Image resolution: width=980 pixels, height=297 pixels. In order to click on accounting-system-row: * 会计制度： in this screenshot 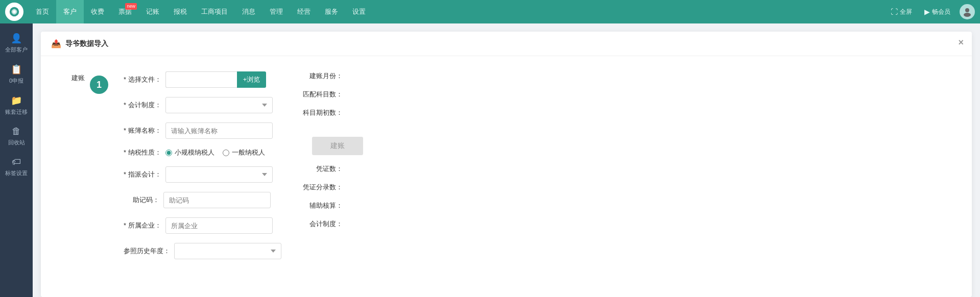, I will do `click(202, 105)`.